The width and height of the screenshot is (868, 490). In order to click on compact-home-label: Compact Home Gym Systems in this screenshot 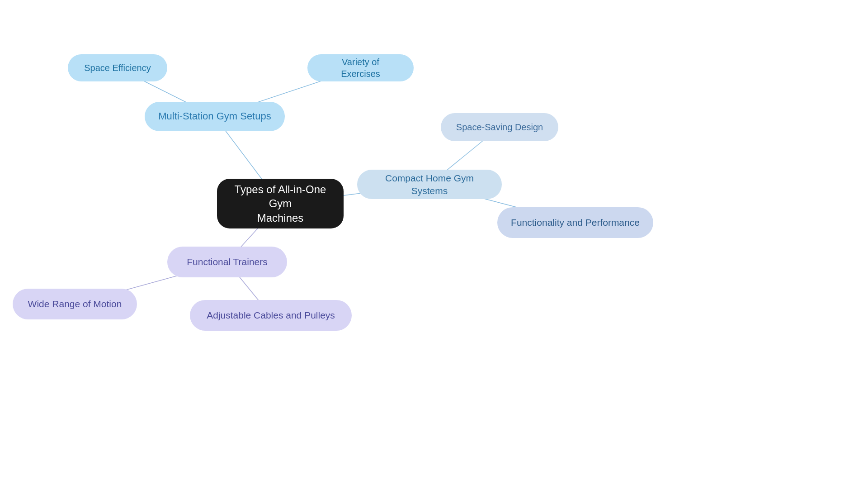, I will do `click(429, 185)`.